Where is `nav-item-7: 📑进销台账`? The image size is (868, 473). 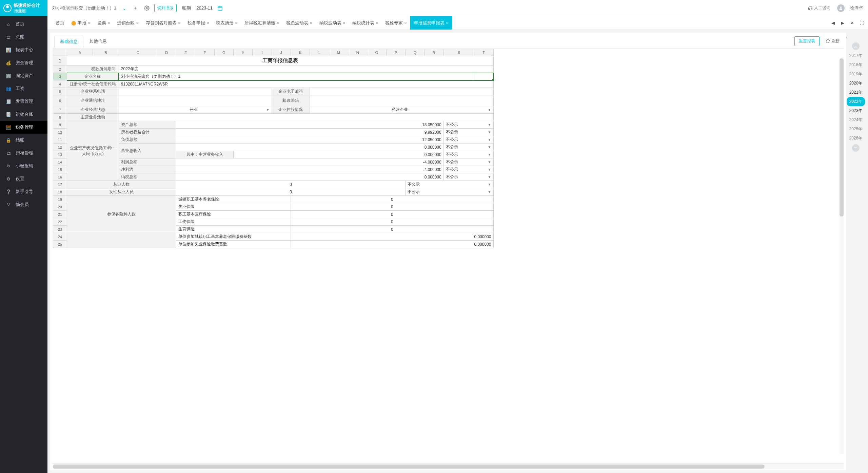 nav-item-7: 📑进销台账 is located at coordinates (24, 114).